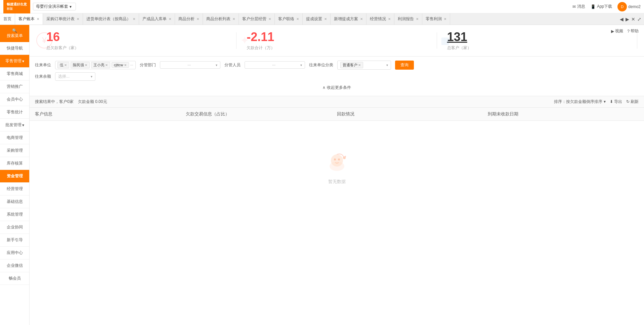  I want to click on sidebar-item-purchase: 采购管理, so click(15, 151).